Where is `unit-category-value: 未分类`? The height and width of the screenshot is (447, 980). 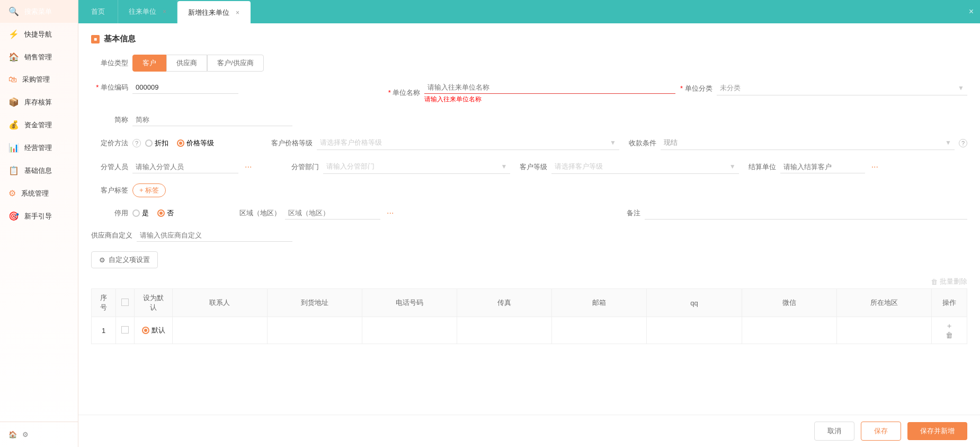
unit-category-value: 未分类 is located at coordinates (730, 88).